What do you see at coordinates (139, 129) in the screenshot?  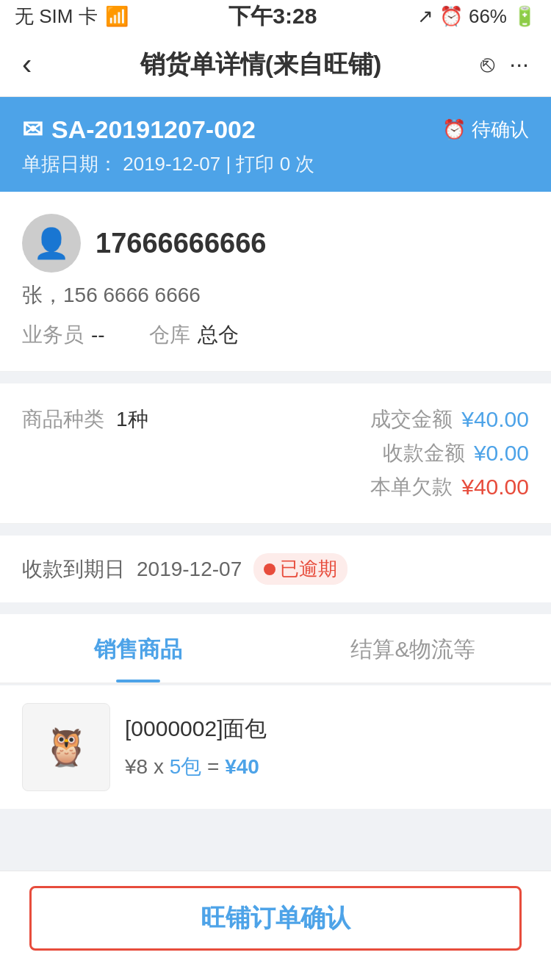 I see `order-id-row: ✉ SA-20191207-002` at bounding box center [139, 129].